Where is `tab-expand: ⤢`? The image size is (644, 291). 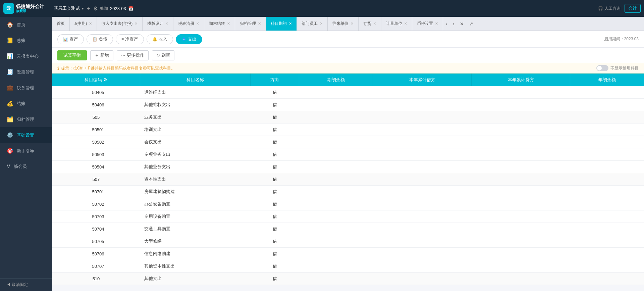 tab-expand: ⤢ is located at coordinates (471, 24).